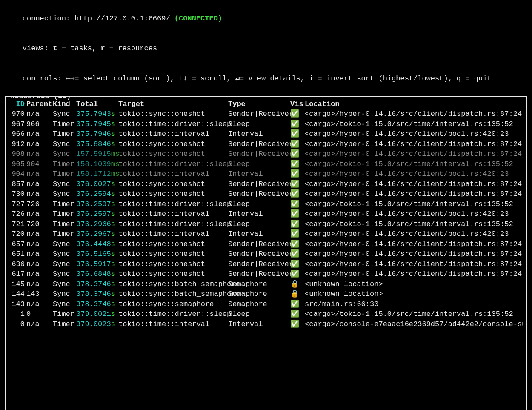  Describe the element at coordinates (17, 224) in the screenshot. I see `cell-id: 721` at that location.